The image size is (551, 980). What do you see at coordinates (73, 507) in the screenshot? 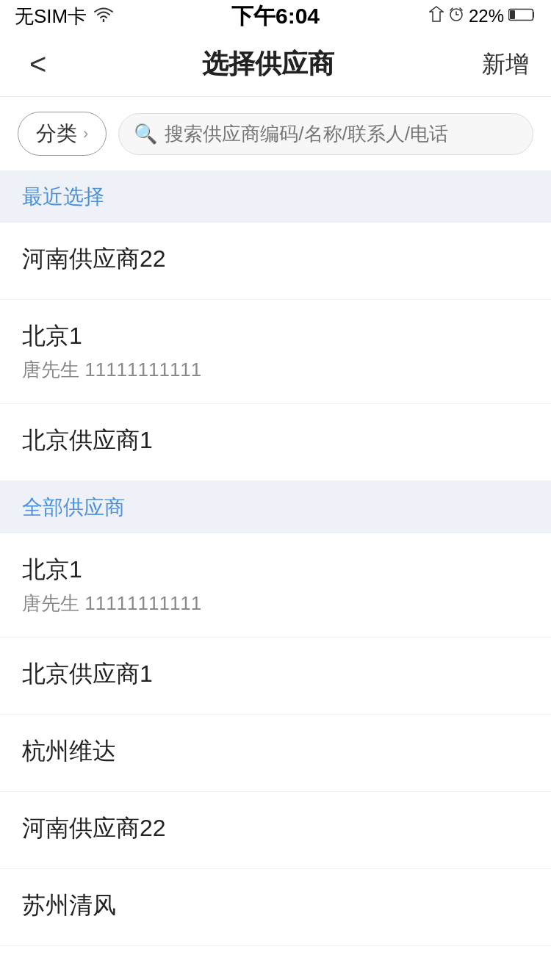
I see `all-section-label: 全部供应商` at bounding box center [73, 507].